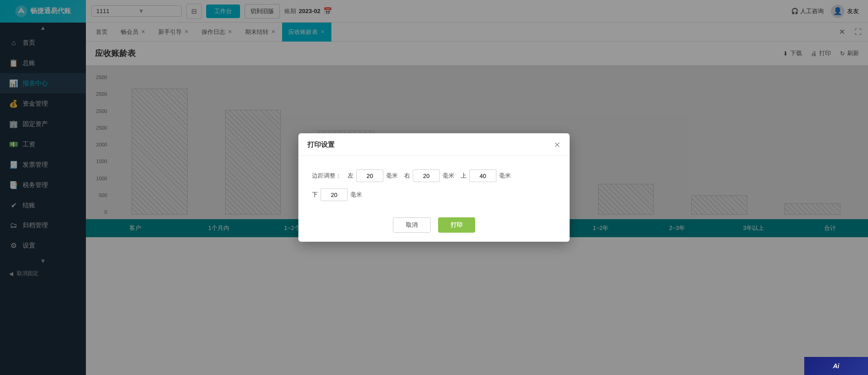 Image resolution: width=868 pixels, height=375 pixels. What do you see at coordinates (321, 145) in the screenshot?
I see `dialog-title: 打印设置` at bounding box center [321, 145].